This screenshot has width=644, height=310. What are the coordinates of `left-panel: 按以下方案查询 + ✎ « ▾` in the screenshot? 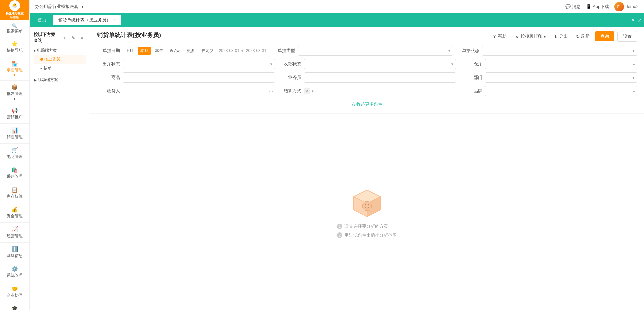 It's located at (60, 168).